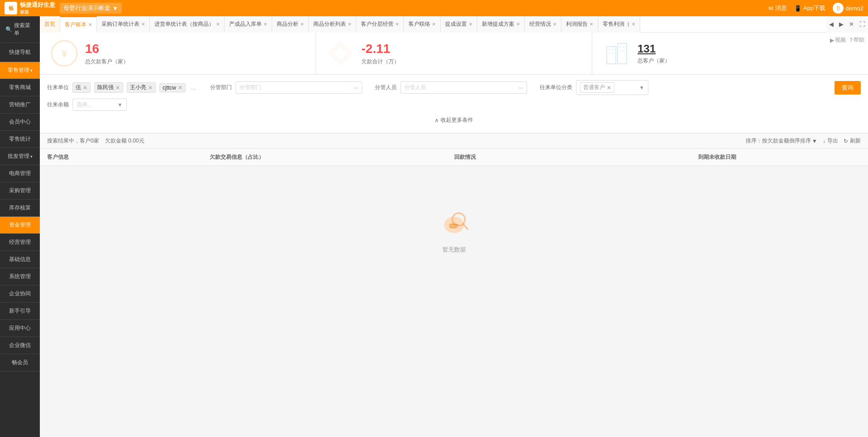  Describe the element at coordinates (20, 260) in the screenshot. I see `sidebar-item-basic-info: 基础信息` at that location.